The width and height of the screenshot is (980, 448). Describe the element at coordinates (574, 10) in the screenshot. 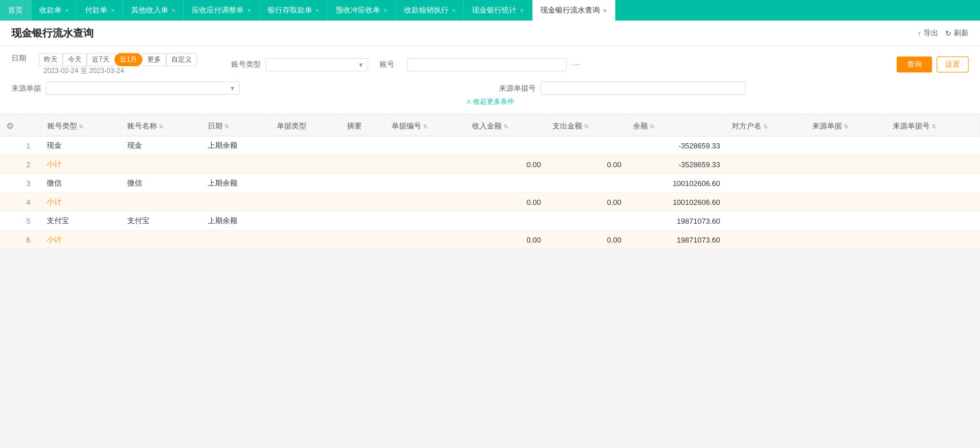

I see `nav-item-现金银行流水查询: 现金银行流水查询×` at that location.